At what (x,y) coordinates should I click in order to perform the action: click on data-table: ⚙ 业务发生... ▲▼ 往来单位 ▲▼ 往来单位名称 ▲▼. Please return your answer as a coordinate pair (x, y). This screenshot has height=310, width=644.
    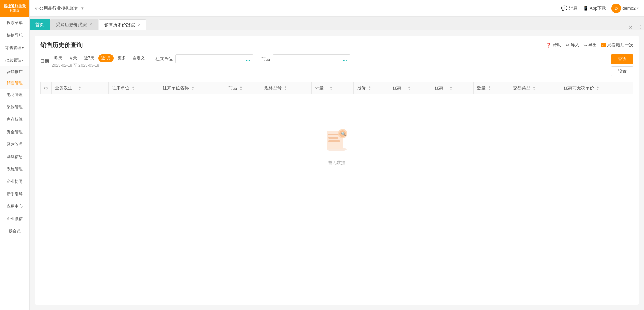
    Looking at the image, I should click on (337, 88).